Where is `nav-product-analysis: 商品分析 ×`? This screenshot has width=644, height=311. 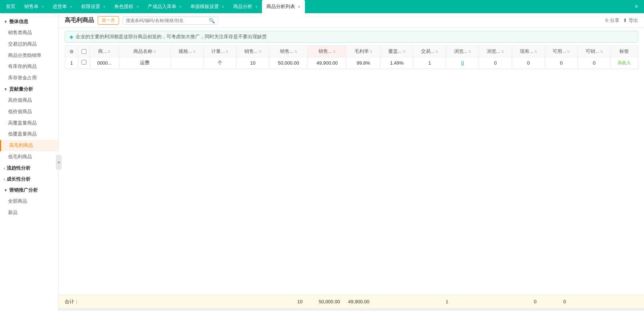 nav-product-analysis: 商品分析 × is located at coordinates (245, 7).